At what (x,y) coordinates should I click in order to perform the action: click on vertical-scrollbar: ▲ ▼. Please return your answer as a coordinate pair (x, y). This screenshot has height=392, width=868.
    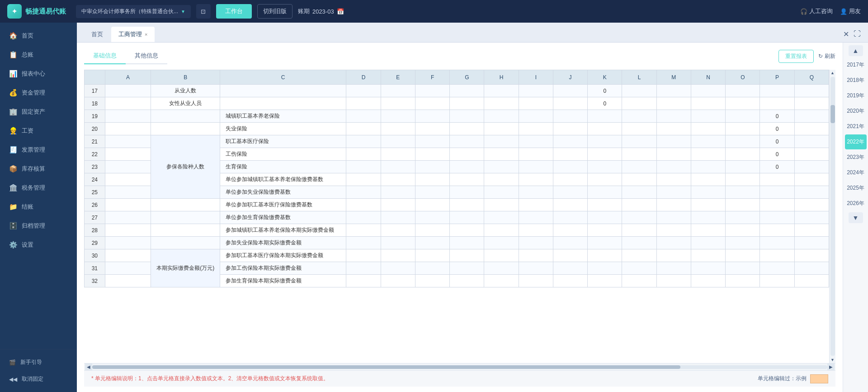
    Looking at the image, I should click on (832, 216).